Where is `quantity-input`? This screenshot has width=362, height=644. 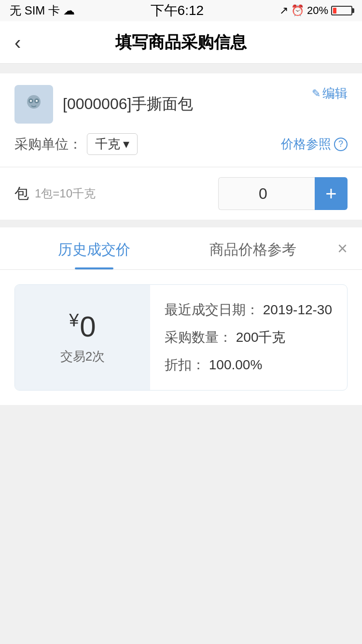 quantity-input is located at coordinates (266, 194).